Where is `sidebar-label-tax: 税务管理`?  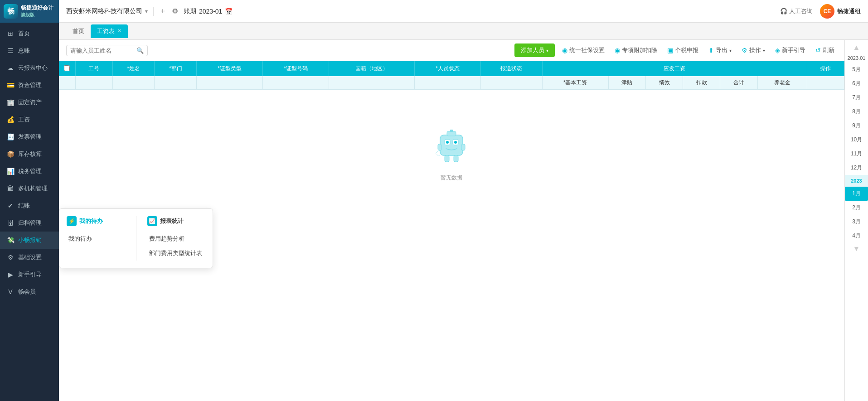
sidebar-label-tax: 税务管理 is located at coordinates (30, 171).